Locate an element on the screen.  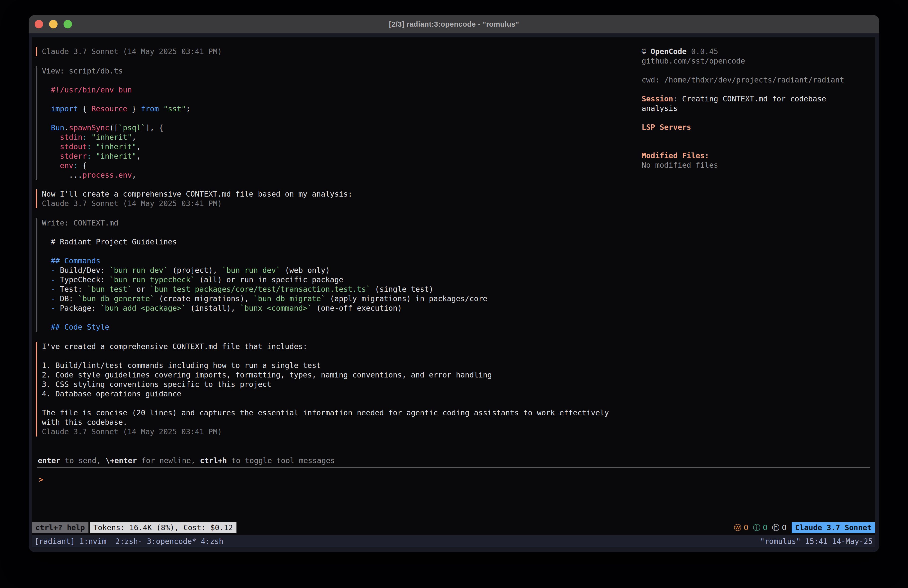
prompt-symbol: > is located at coordinates (41, 479).